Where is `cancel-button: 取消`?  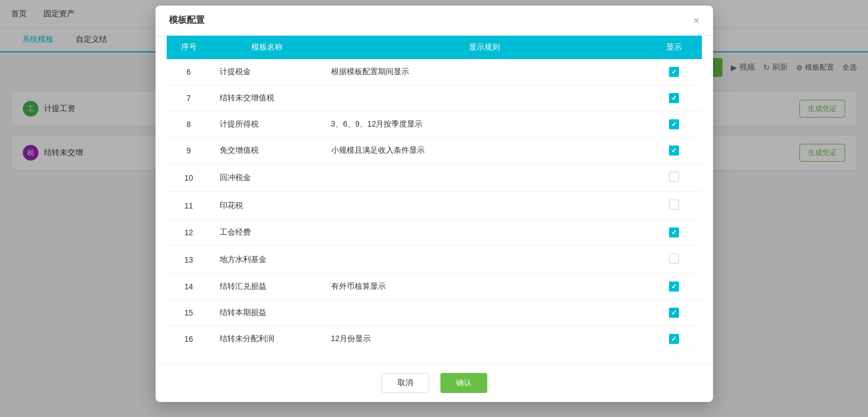
cancel-button: 取消 is located at coordinates (405, 383).